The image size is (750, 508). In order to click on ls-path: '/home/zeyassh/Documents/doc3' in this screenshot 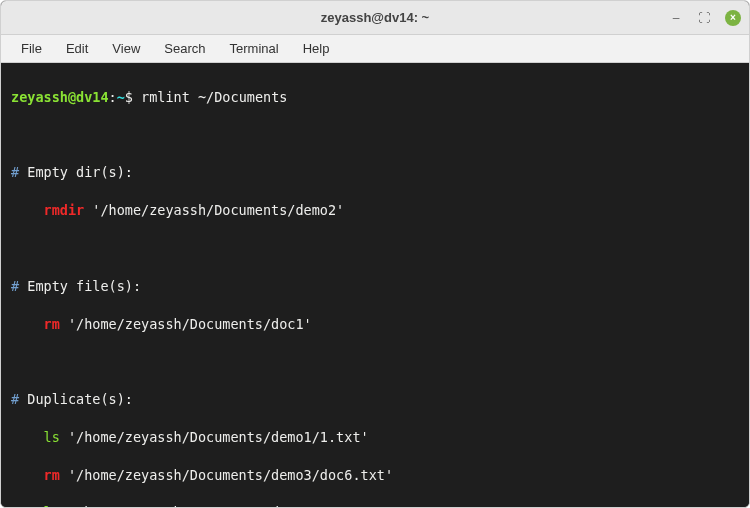, I will do `click(186, 506)`.